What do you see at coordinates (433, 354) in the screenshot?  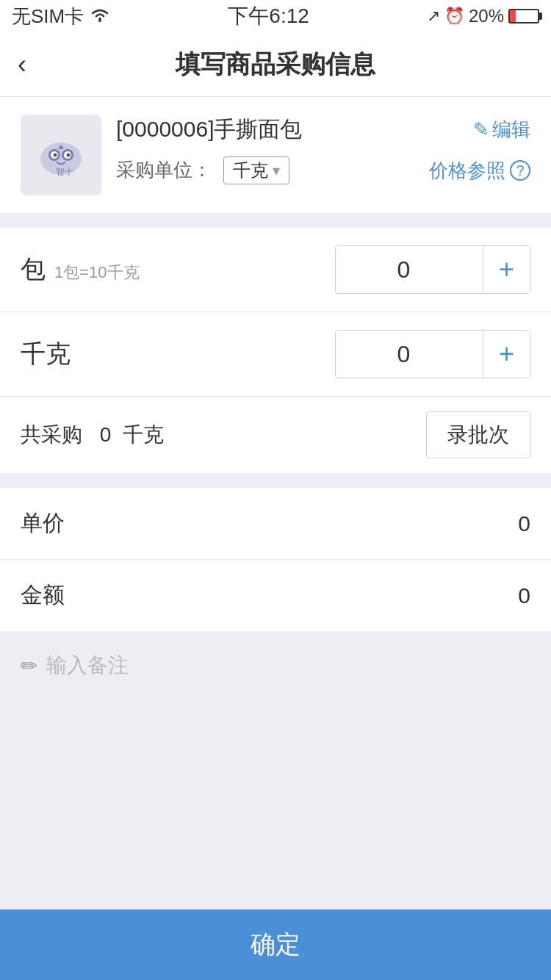 I see `kg-input-group: +` at bounding box center [433, 354].